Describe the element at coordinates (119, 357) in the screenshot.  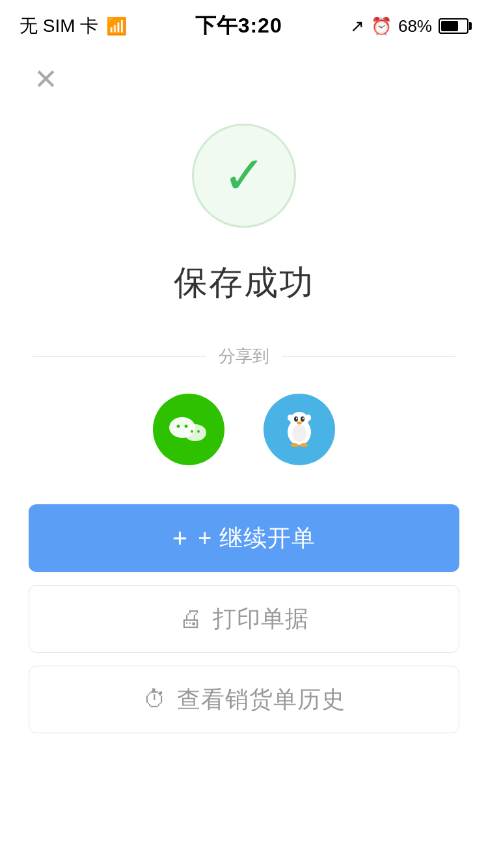
I see `divider-left` at that location.